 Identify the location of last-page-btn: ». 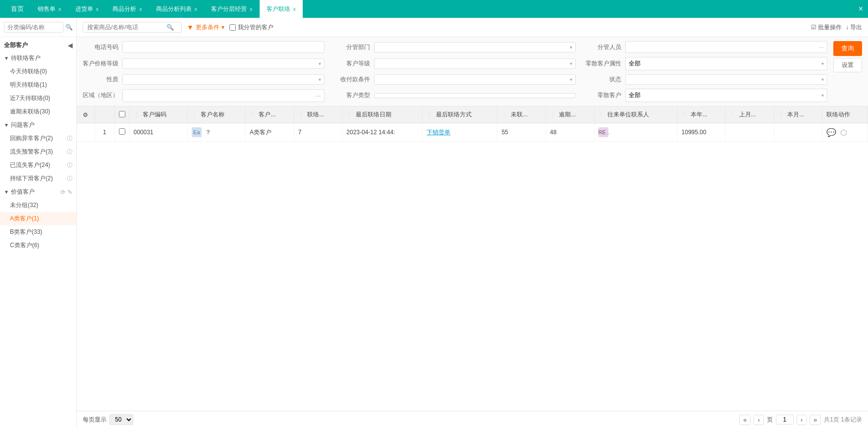
(815, 420).